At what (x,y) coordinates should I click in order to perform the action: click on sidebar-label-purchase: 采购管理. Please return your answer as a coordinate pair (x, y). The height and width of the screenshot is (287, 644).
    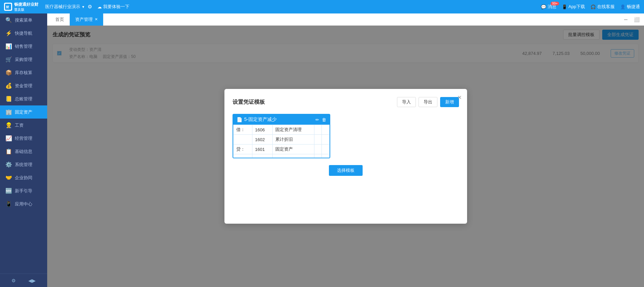
    Looking at the image, I should click on (24, 60).